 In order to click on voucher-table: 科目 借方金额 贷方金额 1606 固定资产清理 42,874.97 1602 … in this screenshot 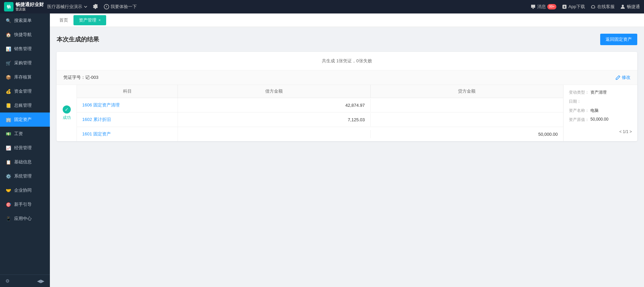, I will do `click(320, 113)`.